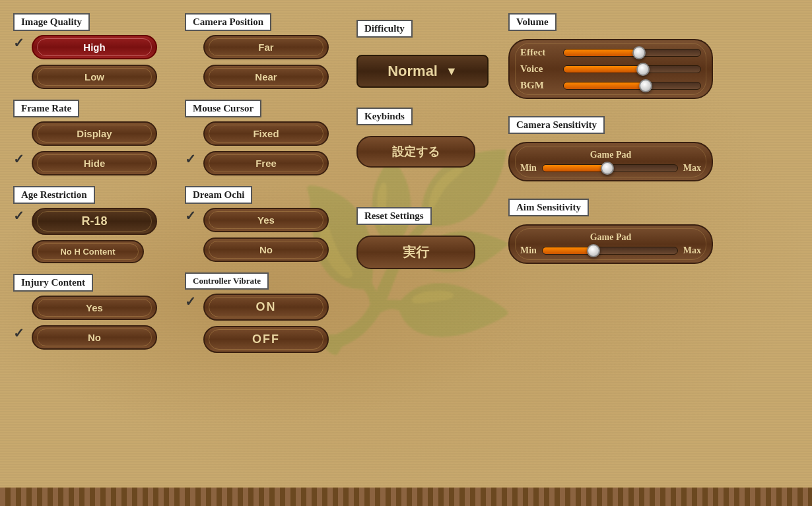 This screenshot has width=812, height=506. I want to click on camera-far-btn: Far, so click(266, 47).